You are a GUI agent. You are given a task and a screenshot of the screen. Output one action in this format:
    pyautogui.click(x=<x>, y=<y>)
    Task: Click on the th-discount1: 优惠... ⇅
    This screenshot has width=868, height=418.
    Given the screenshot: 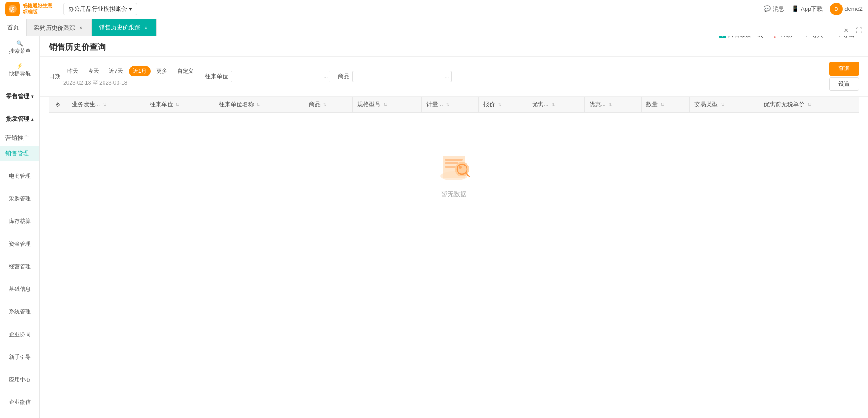 What is the action you would take?
    pyautogui.click(x=556, y=105)
    